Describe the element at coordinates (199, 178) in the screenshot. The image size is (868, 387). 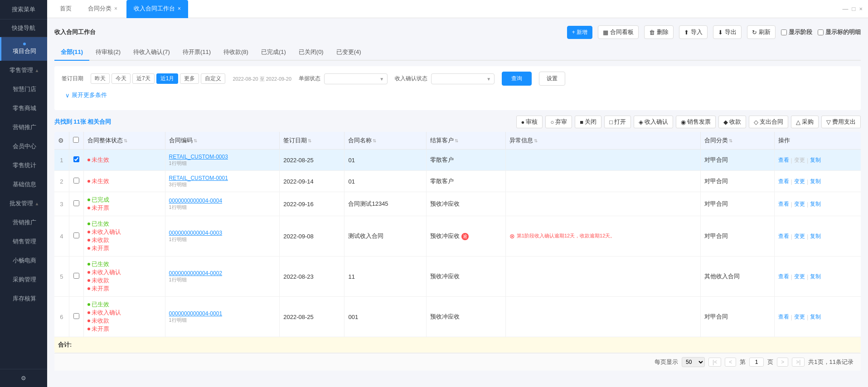
I see `contract-code-link: RETAIL_CUSTOM-0001` at that location.